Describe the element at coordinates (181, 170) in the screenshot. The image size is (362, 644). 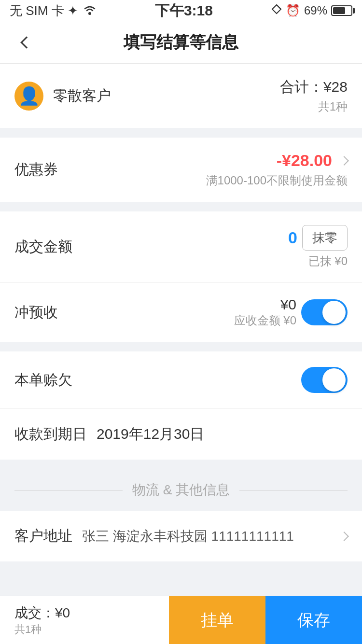
I see `coupon-section: 优惠券 -¥28.00 满1000-100不限制使用金额` at that location.